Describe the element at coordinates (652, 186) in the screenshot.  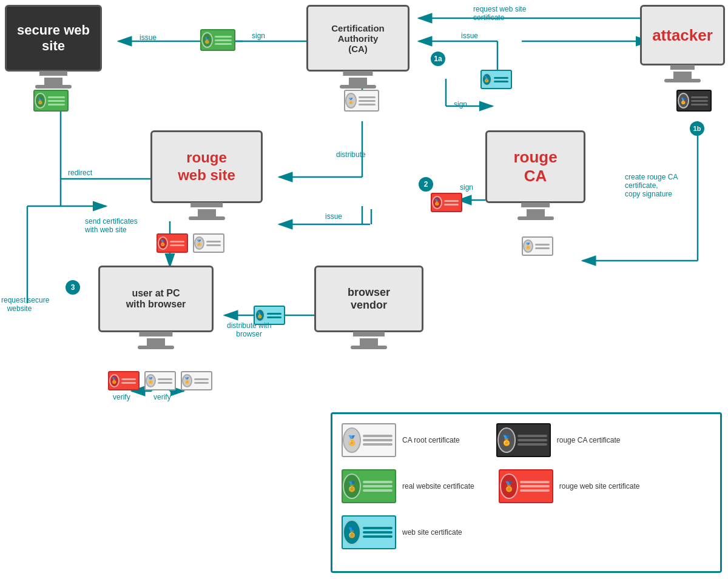
I see `label-create-rouge-ca: create rouge CAcertificate,copy signatur…` at that location.